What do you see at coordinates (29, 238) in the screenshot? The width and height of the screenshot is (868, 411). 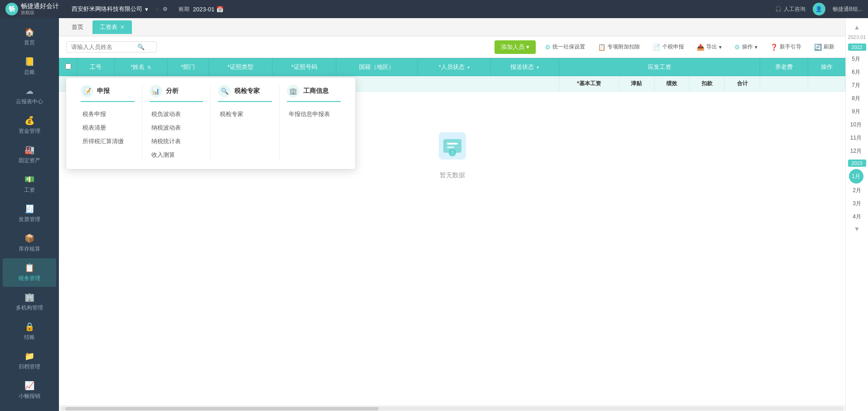 I see `inventory-icon: 📦` at bounding box center [29, 238].